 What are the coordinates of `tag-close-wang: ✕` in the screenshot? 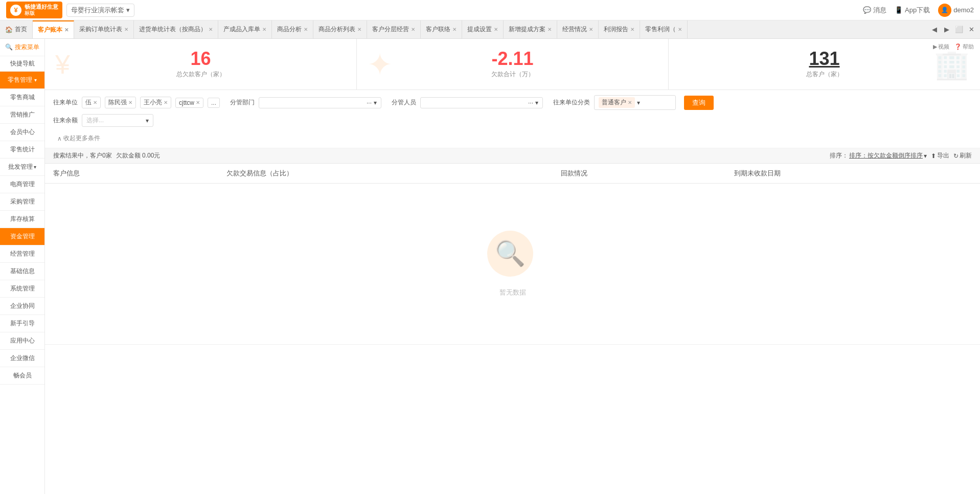 It's located at (166, 102).